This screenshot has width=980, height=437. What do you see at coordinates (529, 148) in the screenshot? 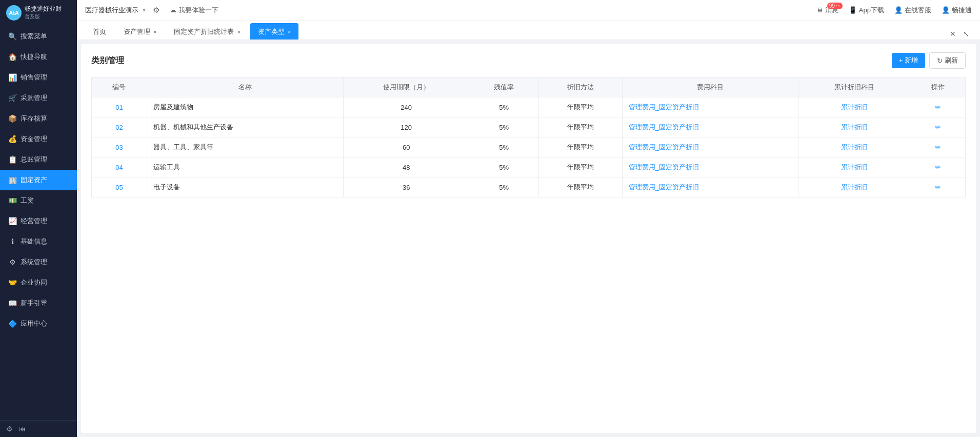
I see `table-row: 03 器具、工具、家具等 60 5% 年限平均 管理费用_固定资产折旧 累计折旧…` at bounding box center [529, 148].